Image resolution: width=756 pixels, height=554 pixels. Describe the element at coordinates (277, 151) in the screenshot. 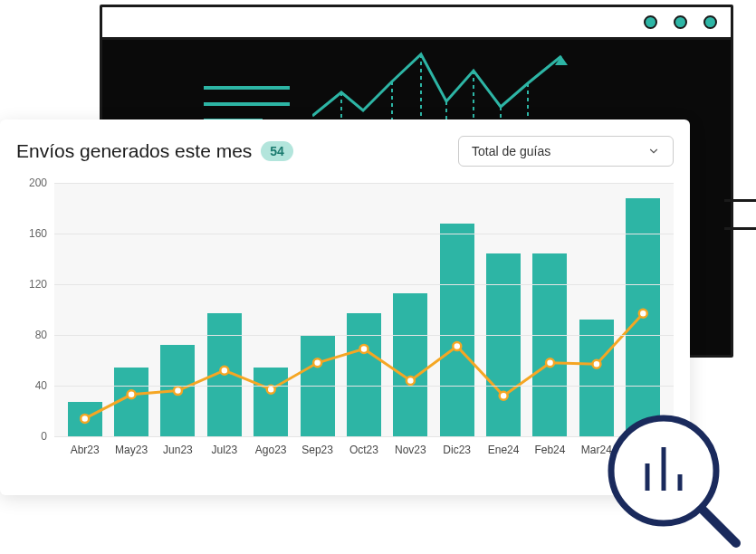

I see `count-badge: 54` at that location.